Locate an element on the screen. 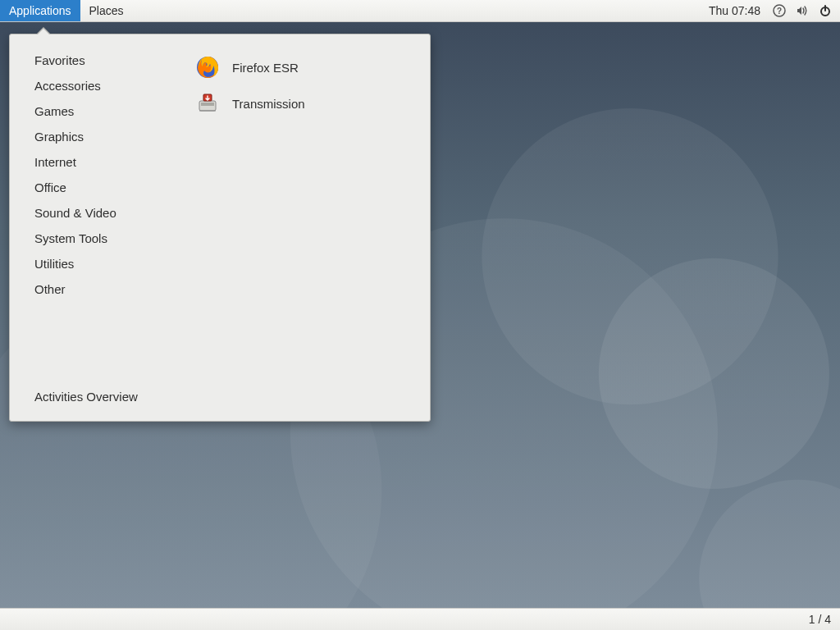 Image resolution: width=840 pixels, height=630 pixels. panel-spacer is located at coordinates (417, 11).